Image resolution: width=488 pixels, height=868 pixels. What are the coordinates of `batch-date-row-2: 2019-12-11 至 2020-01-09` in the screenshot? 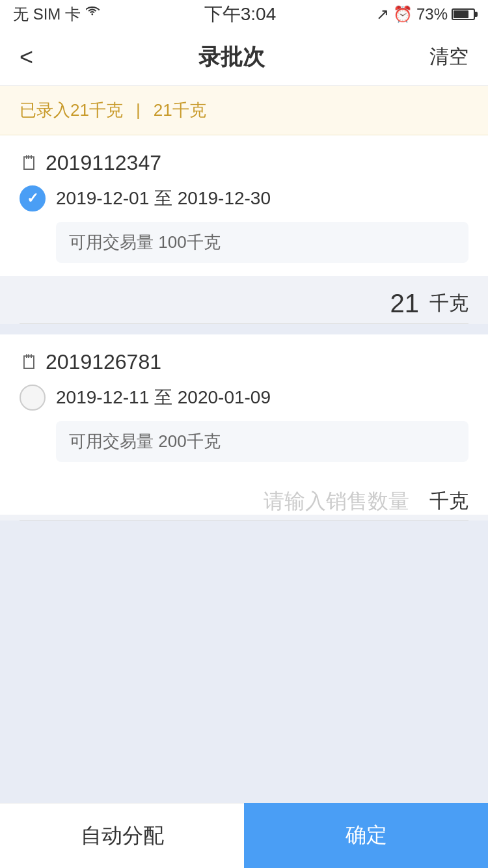 It's located at (244, 398).